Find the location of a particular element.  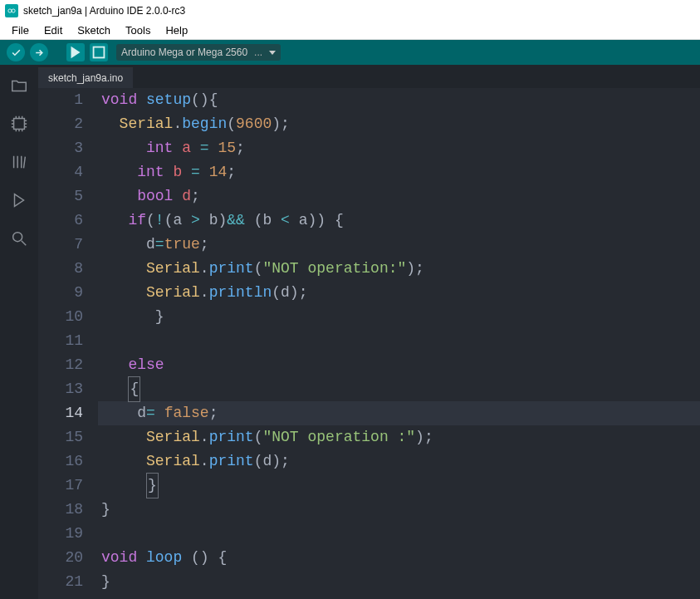

line-number: 18 is located at coordinates (61, 510).